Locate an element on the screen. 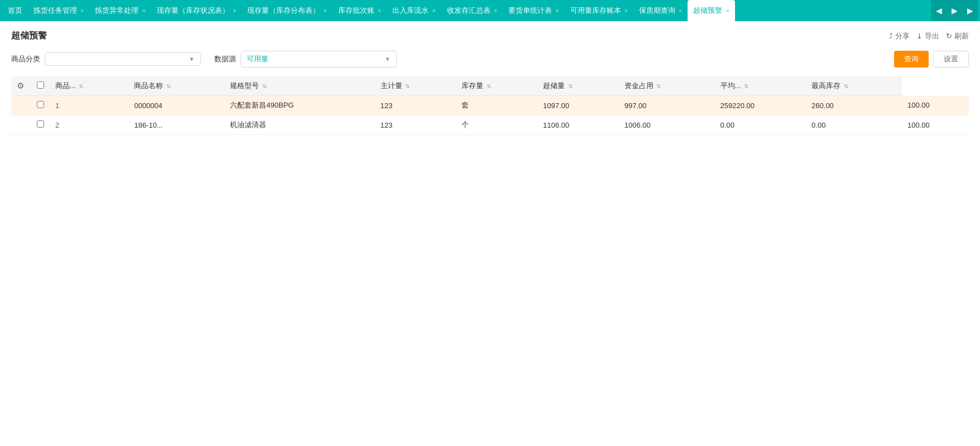  nav-item-home: 首页 is located at coordinates (15, 11).